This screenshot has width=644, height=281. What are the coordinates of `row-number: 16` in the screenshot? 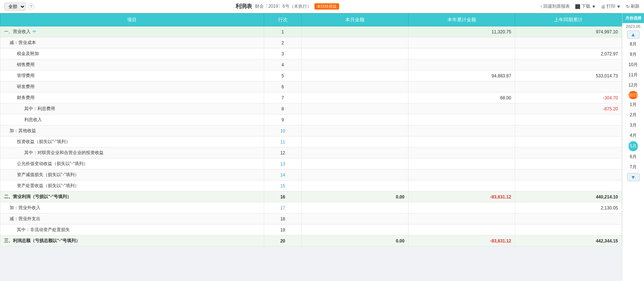 It's located at (283, 197).